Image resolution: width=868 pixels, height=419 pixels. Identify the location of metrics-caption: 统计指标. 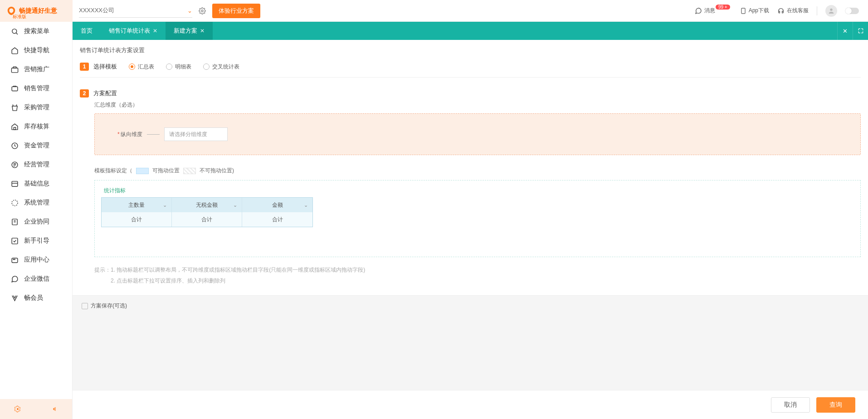
(478, 190).